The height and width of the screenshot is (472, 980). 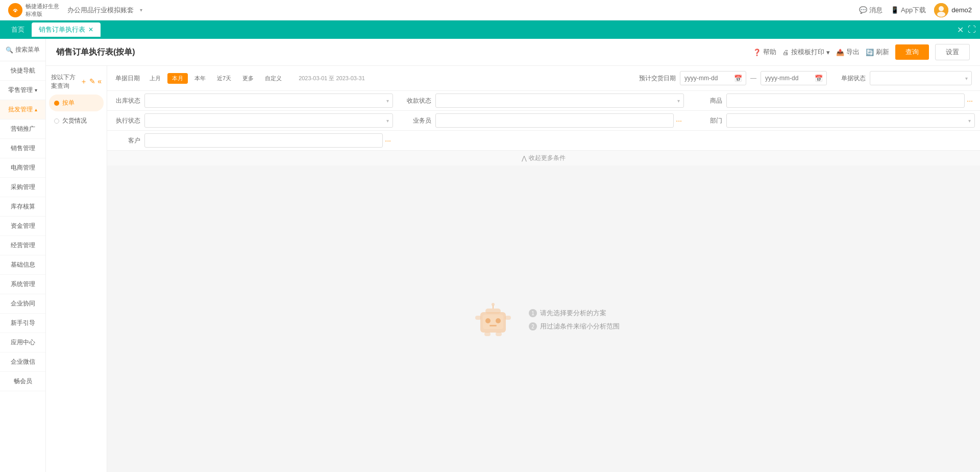 I want to click on date-tab-more: 更多, so click(x=248, y=79).